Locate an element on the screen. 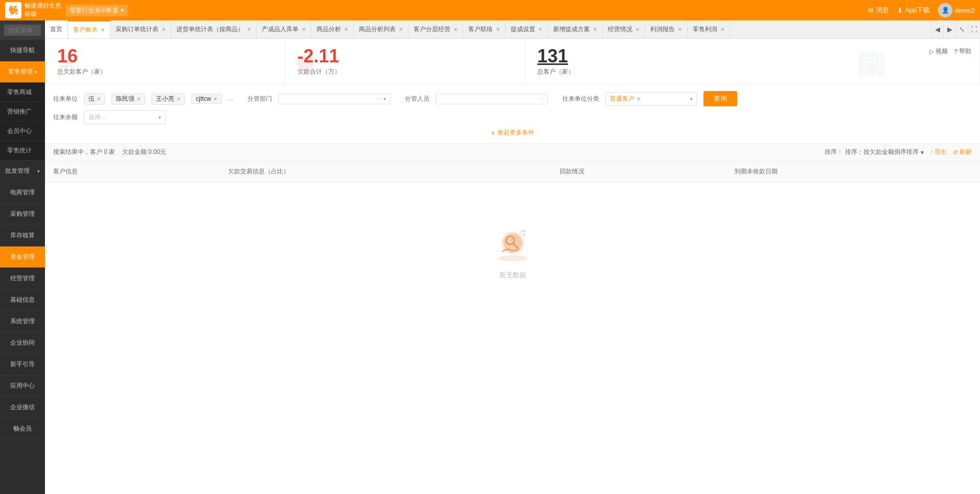  sidebar-item-purchase-mgmt: 采购管理 is located at coordinates (22, 214).